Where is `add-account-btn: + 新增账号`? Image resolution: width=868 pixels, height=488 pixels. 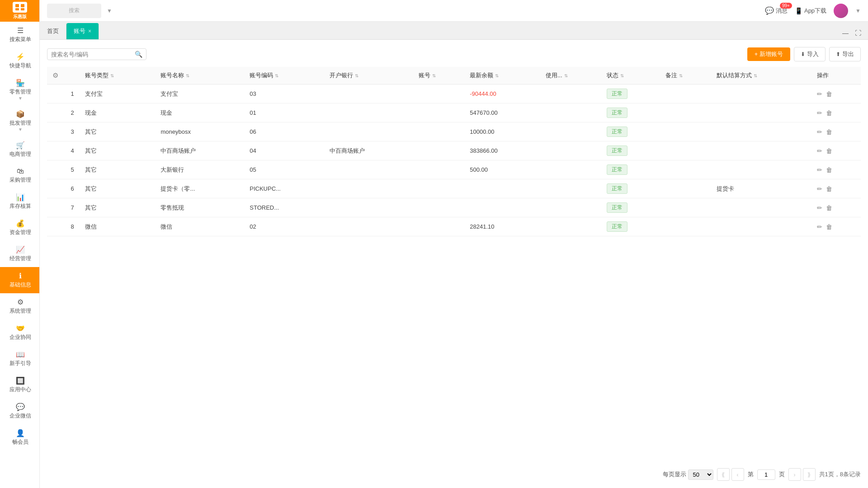
add-account-btn: + 新增账号 is located at coordinates (769, 54).